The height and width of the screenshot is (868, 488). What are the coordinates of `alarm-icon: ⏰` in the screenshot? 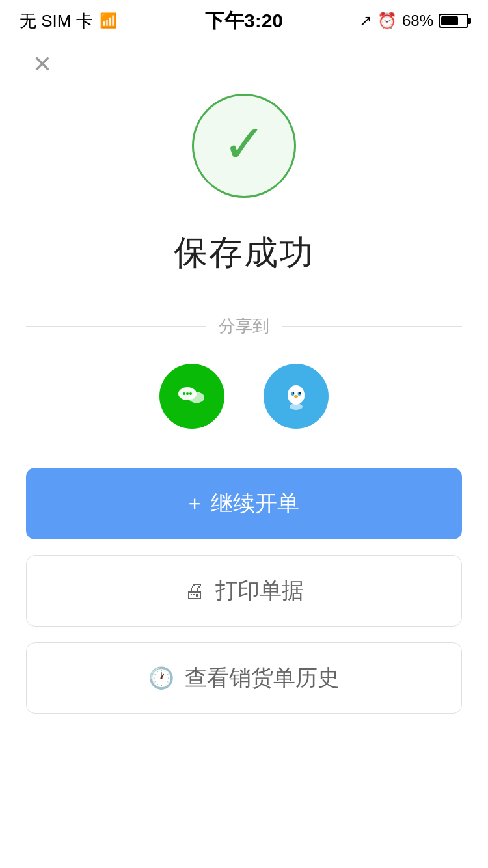 It's located at (387, 21).